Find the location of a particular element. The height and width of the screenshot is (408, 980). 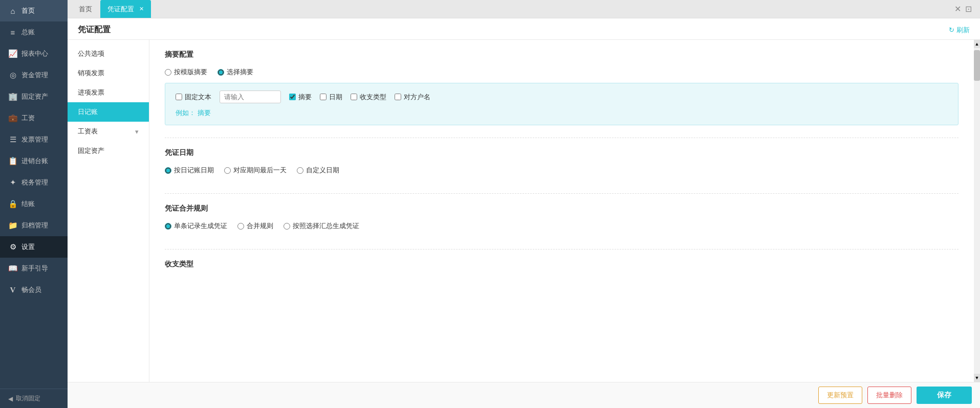

scrollbar-up-arrow: ▲ is located at coordinates (977, 44).